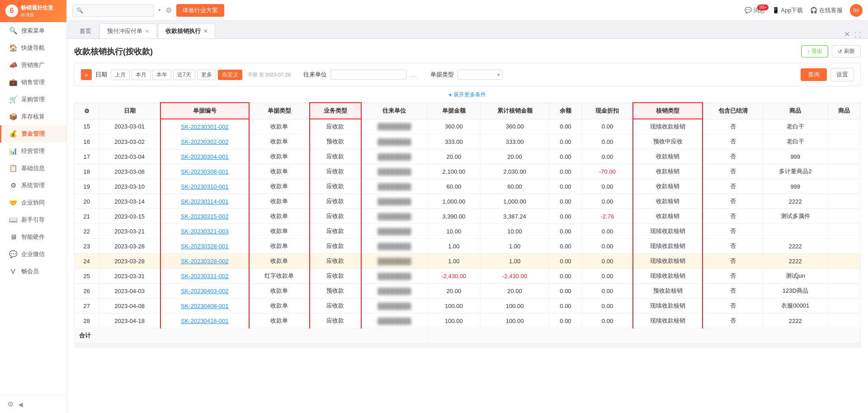  I want to click on code-link: SK-20230315-002, so click(205, 216).